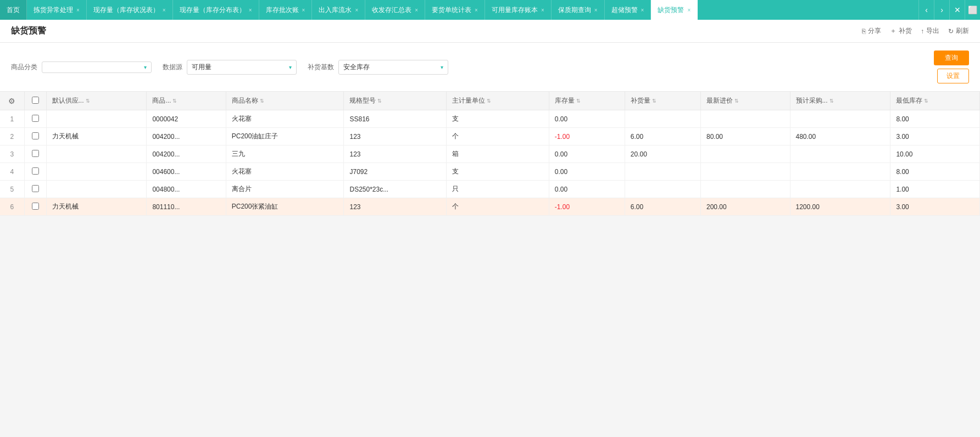  What do you see at coordinates (871, 31) in the screenshot?
I see `share-action: ⎘ 分享` at bounding box center [871, 31].